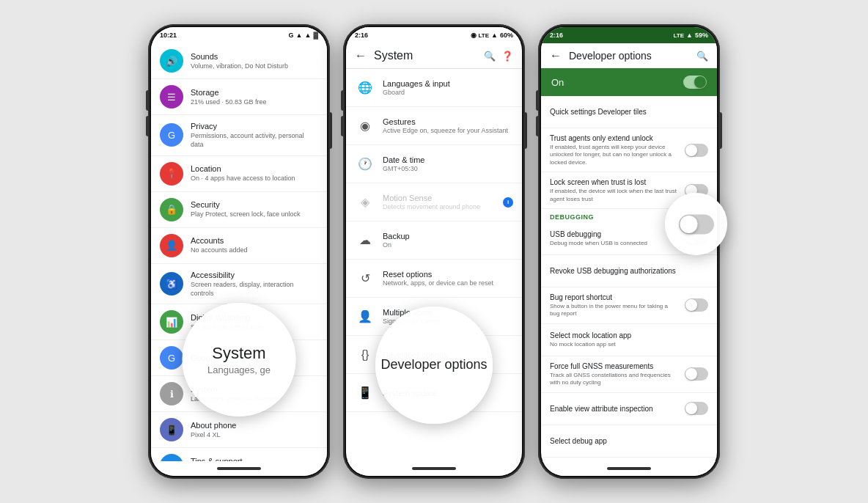 The height and width of the screenshot is (503, 868). I want to click on search-icon-2: 🔍, so click(490, 56).